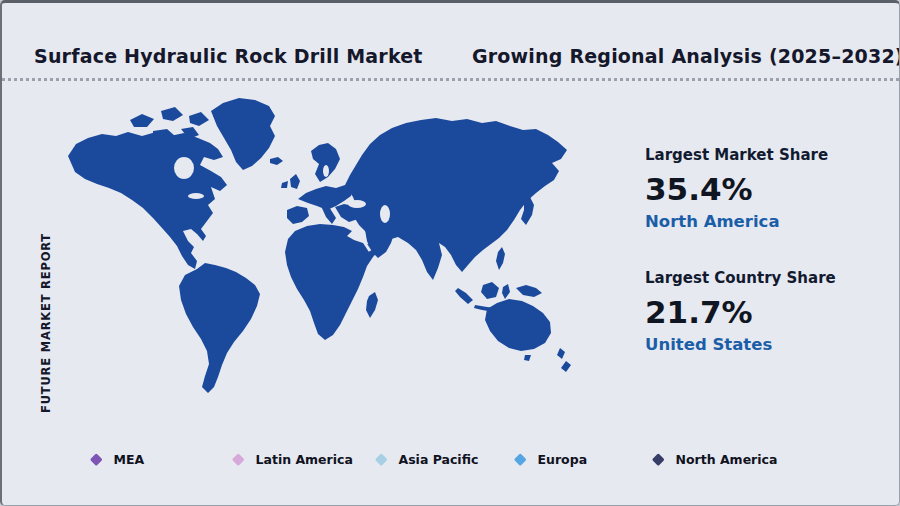 This screenshot has width=900, height=506. Describe the element at coordinates (768, 278) in the screenshot. I see `country-share-label: Largest Country Share` at that location.